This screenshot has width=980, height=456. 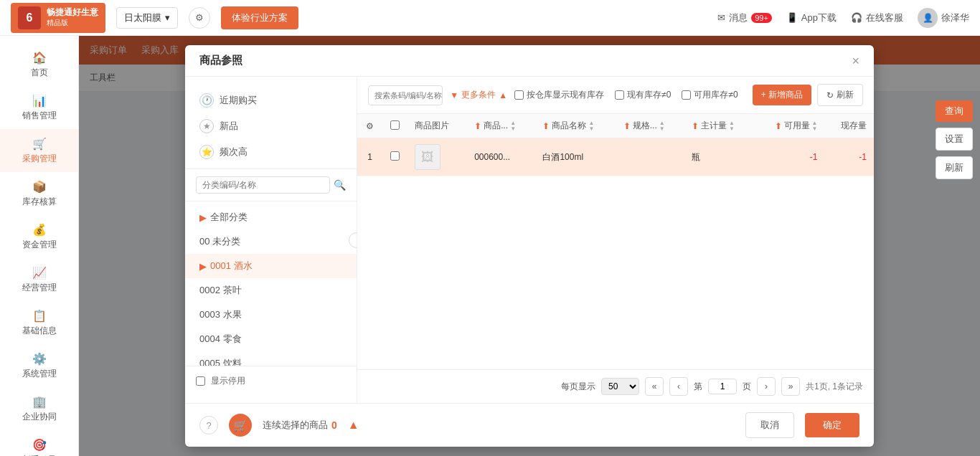 What do you see at coordinates (406, 95) in the screenshot?
I see `product-search-input` at bounding box center [406, 95].